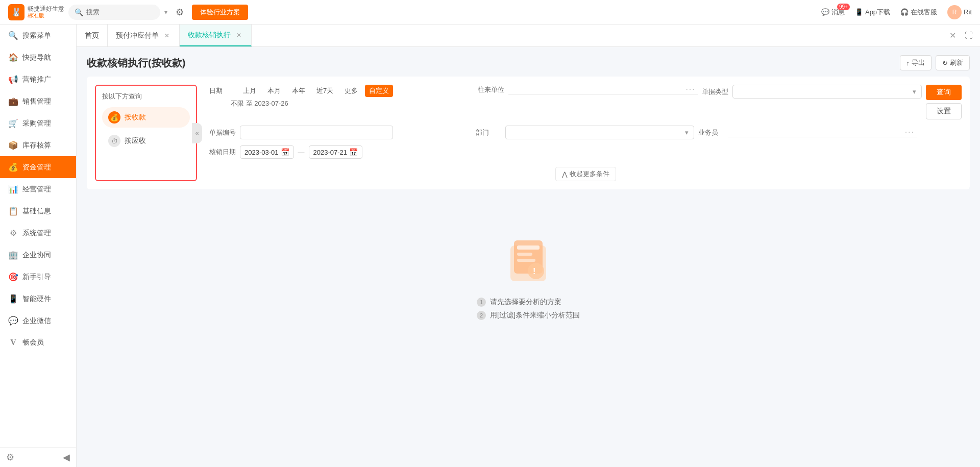  I want to click on logo-icon: 🐰, so click(16, 12).